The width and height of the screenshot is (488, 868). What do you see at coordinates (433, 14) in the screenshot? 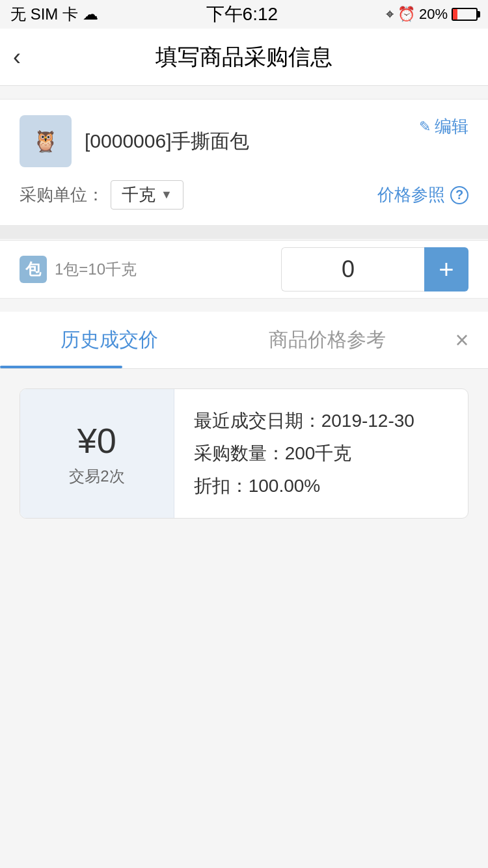
I see `battery-percent: 20%` at bounding box center [433, 14].